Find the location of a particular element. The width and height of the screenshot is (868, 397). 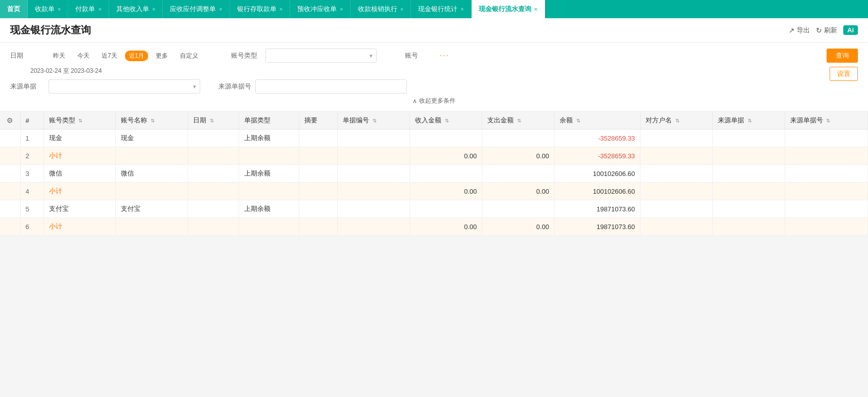

col-account-name: 账号名称 ⇅ is located at coordinates (152, 120).